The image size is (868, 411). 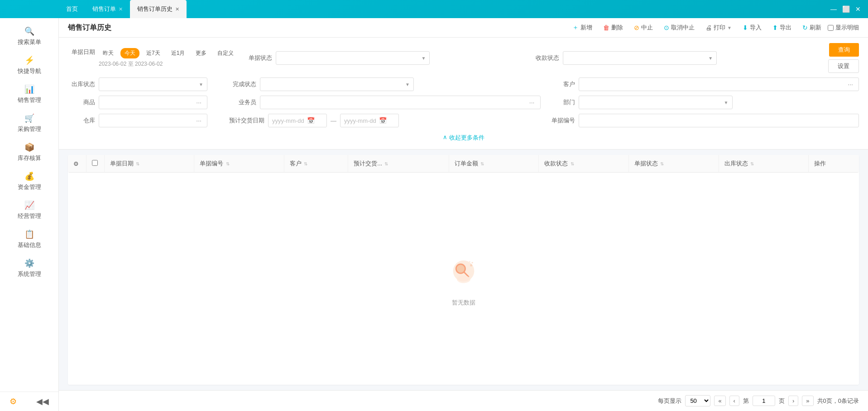 I want to click on last-page-button: », so click(x=808, y=401).